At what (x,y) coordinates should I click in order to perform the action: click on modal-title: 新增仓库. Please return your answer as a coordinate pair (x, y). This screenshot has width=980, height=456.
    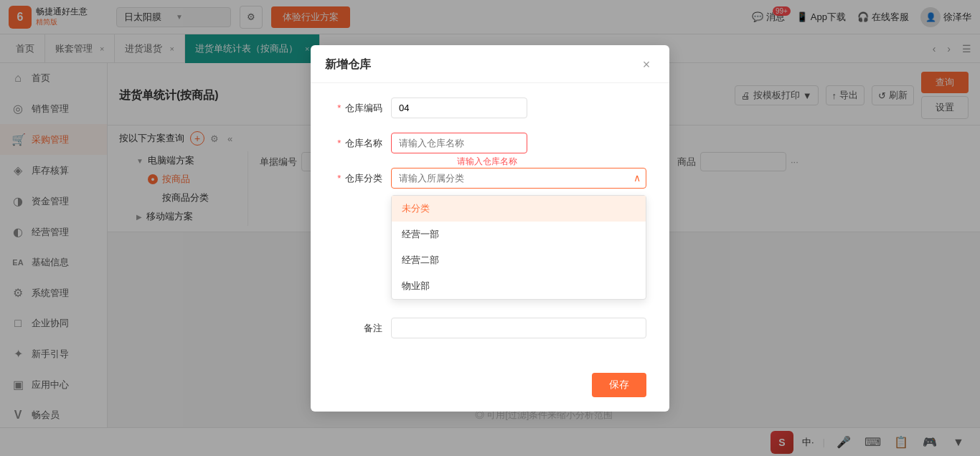
    Looking at the image, I should click on (348, 65).